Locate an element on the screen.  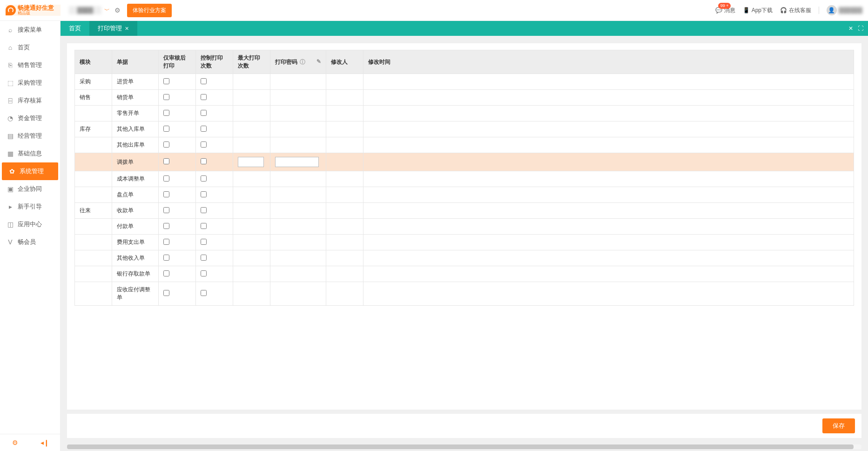
table-row: 其他出库单 is located at coordinates (464, 145).